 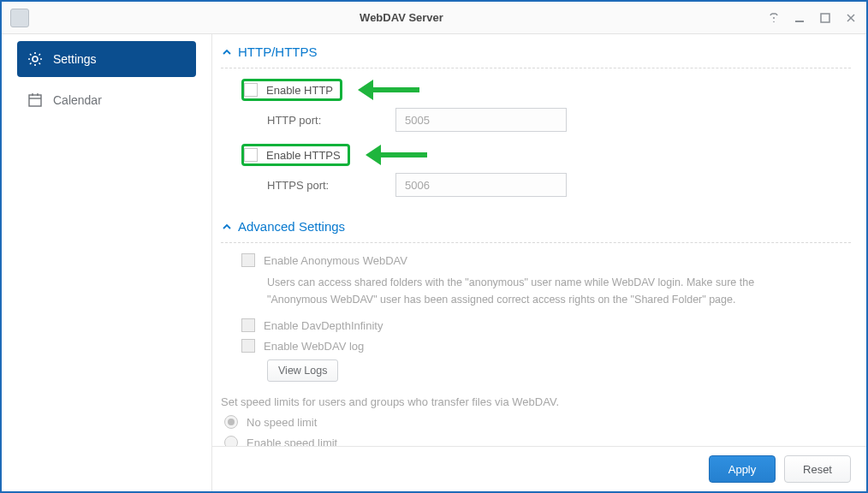 I want to click on http-port-input, so click(x=481, y=120).